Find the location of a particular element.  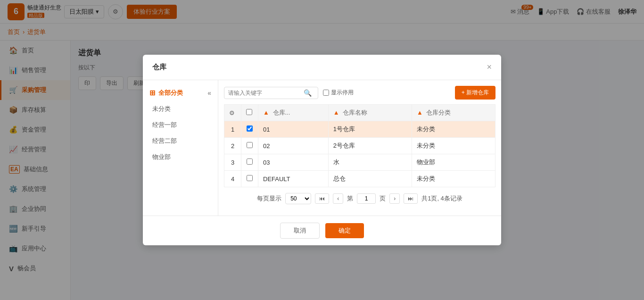

row-num: 4 is located at coordinates (233, 179).